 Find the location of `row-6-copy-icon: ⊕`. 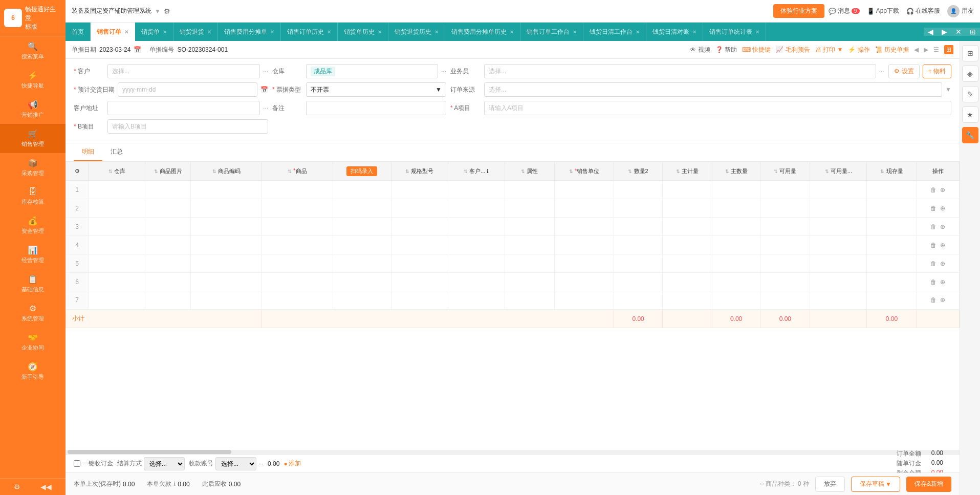

row-6-copy-icon: ⊕ is located at coordinates (943, 282).